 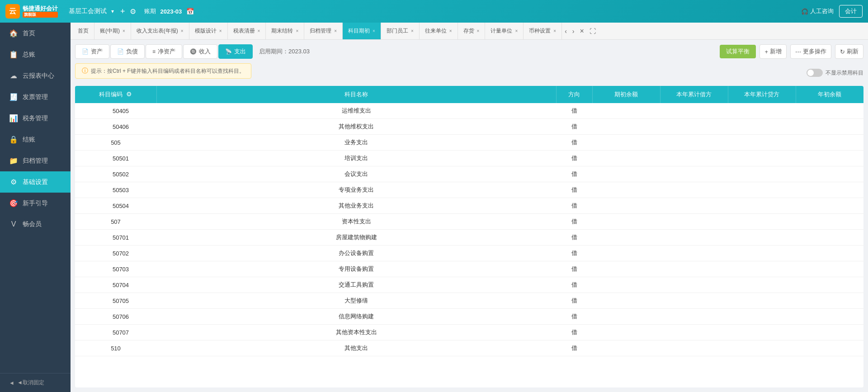 What do you see at coordinates (451, 31) in the screenshot?
I see `tab-partner-close: ×` at bounding box center [451, 31].